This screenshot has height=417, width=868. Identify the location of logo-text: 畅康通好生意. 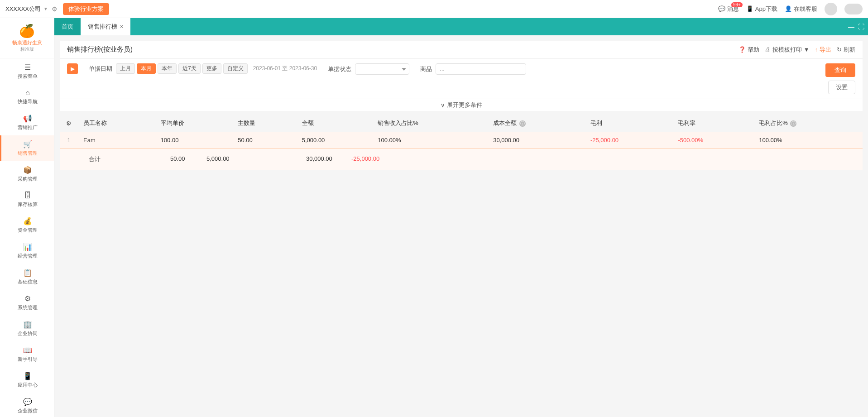
(27, 43).